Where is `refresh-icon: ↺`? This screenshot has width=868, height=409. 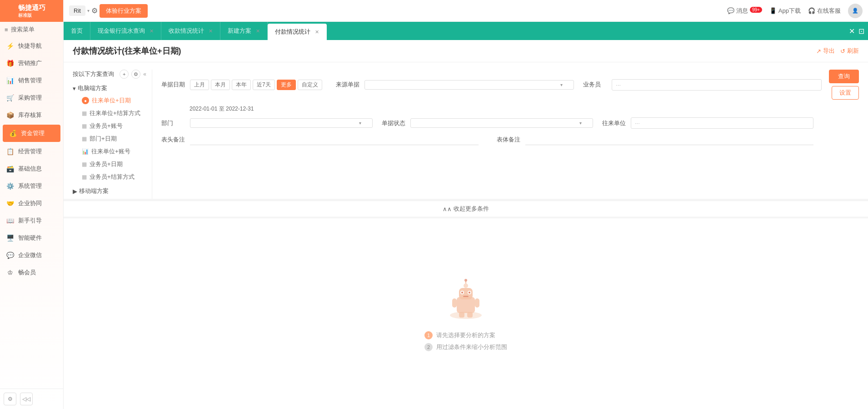 refresh-icon: ↺ is located at coordinates (843, 51).